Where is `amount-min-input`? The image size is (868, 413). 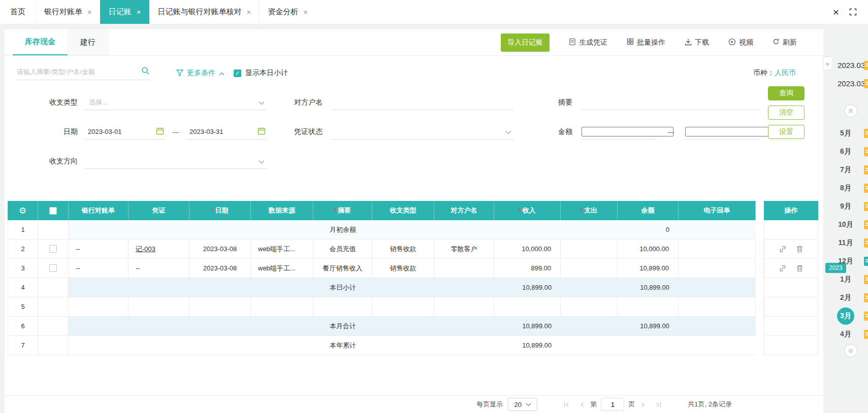 amount-min-input is located at coordinates (628, 132).